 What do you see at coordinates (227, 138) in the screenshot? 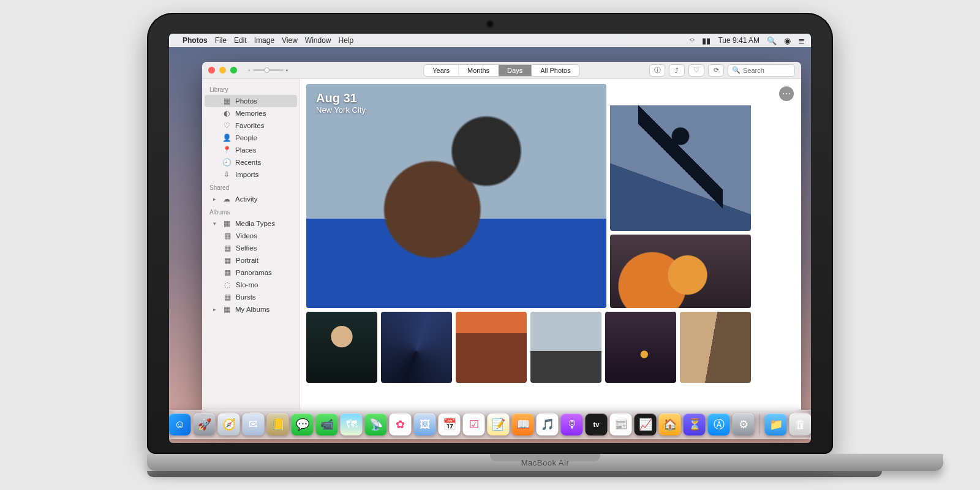
I see `sidebar-item-icon: 👤` at bounding box center [227, 138].